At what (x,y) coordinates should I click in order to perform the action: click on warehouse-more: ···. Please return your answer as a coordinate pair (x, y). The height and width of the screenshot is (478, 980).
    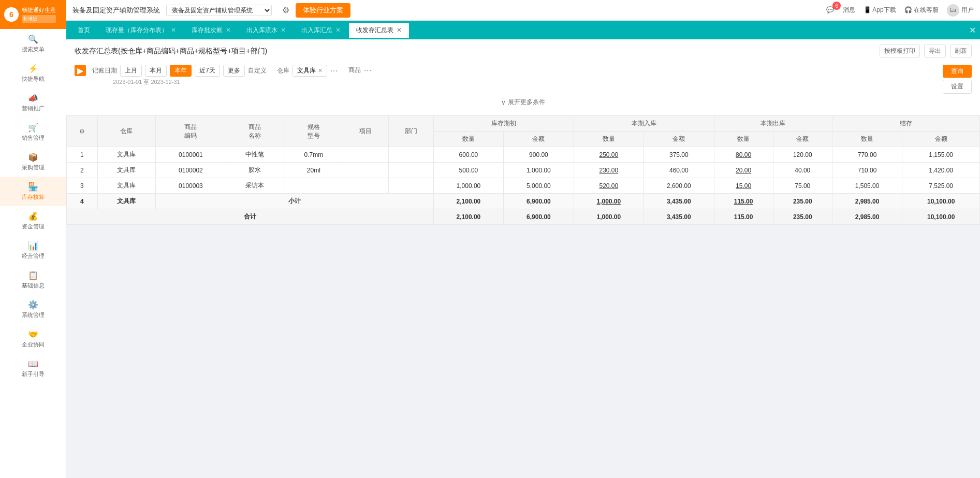
    Looking at the image, I should click on (334, 70).